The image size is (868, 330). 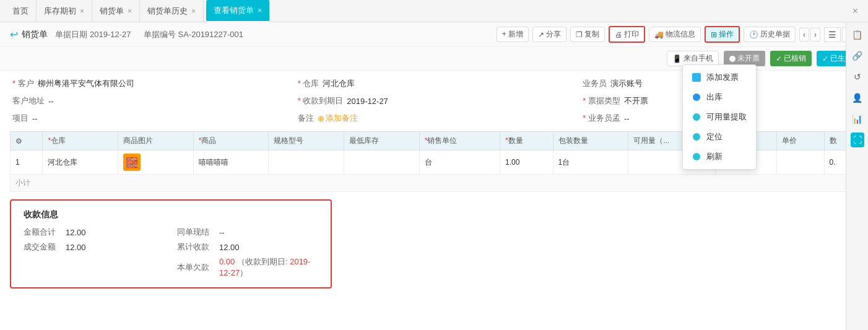 What do you see at coordinates (269, 267) in the screenshot?
I see `due-value: 0.00 （收款到期日: 2019-12-27）` at bounding box center [269, 267].